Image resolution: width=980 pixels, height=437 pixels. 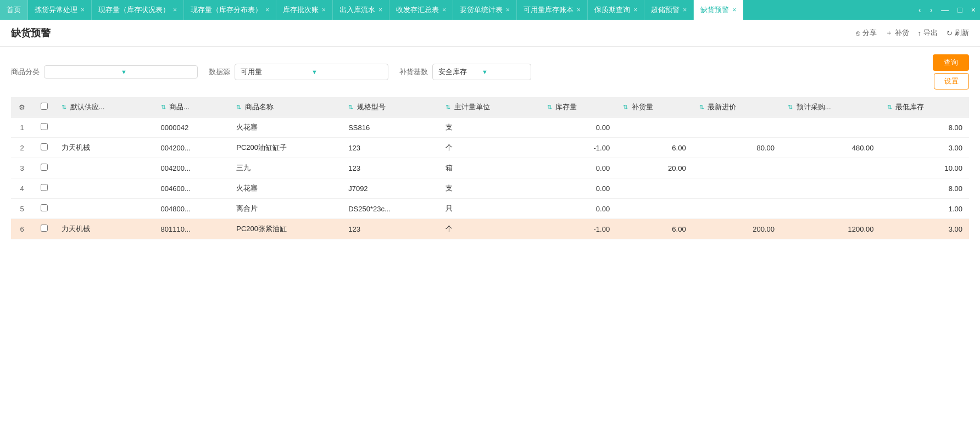 What do you see at coordinates (579, 10) in the screenshot?
I see `tab-close-8: ×` at bounding box center [579, 10].